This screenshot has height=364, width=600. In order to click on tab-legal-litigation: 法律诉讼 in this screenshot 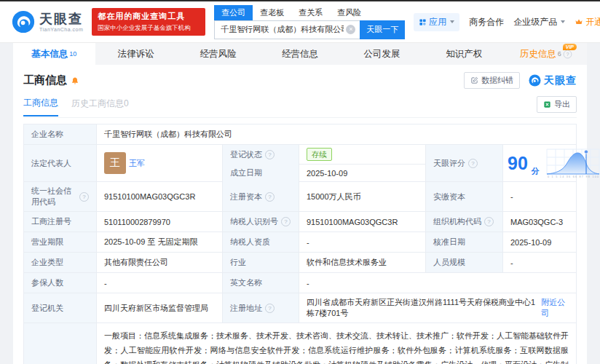, I will do `click(137, 54)`.